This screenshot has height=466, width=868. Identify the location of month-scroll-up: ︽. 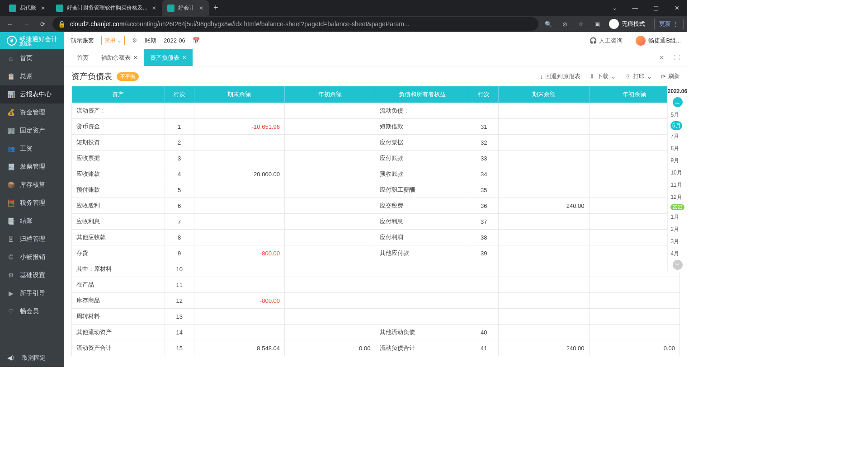
(678, 102).